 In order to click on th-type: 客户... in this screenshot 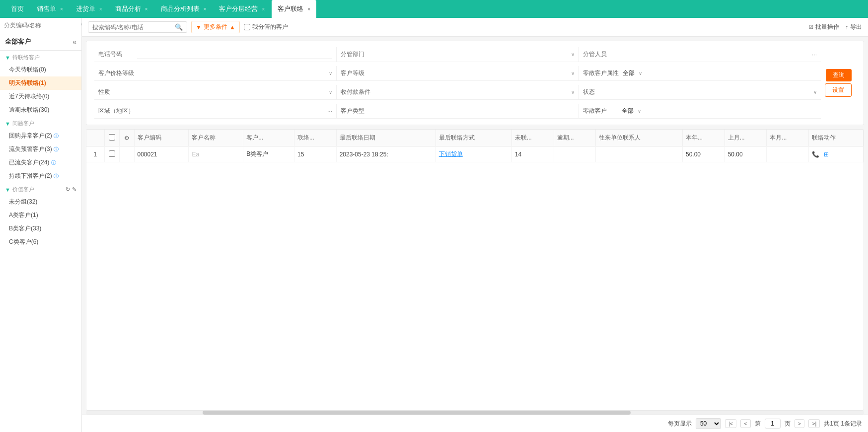, I will do `click(269, 138)`.